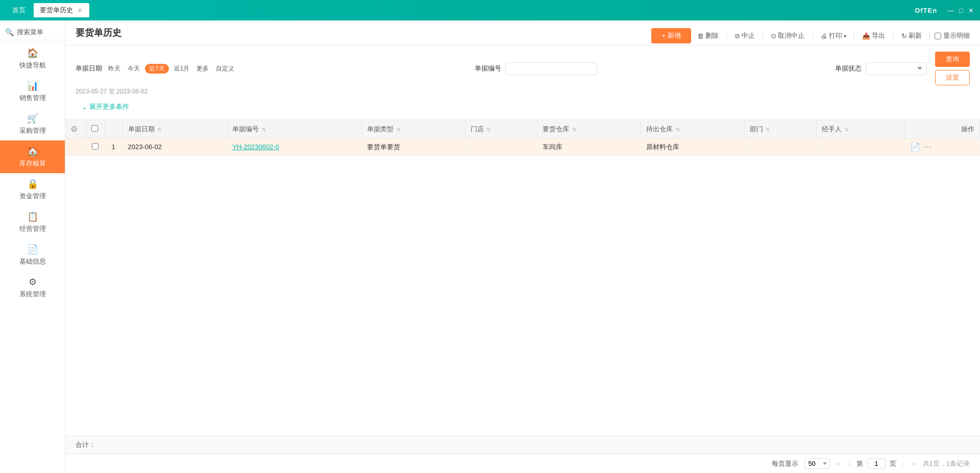 Image resolution: width=980 pixels, height=473 pixels. I want to click on show-detail-label: 显示明细, so click(957, 36).